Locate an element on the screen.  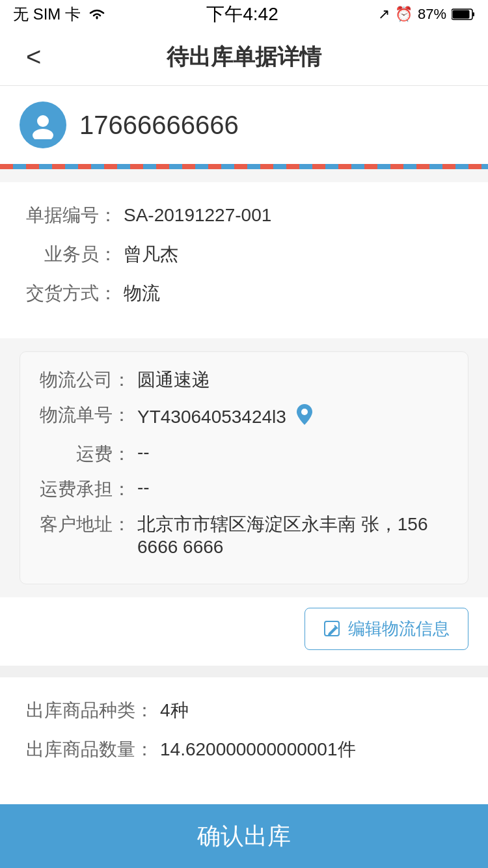
edit-logistics-area: 编辑物流信息 is located at coordinates (244, 631).